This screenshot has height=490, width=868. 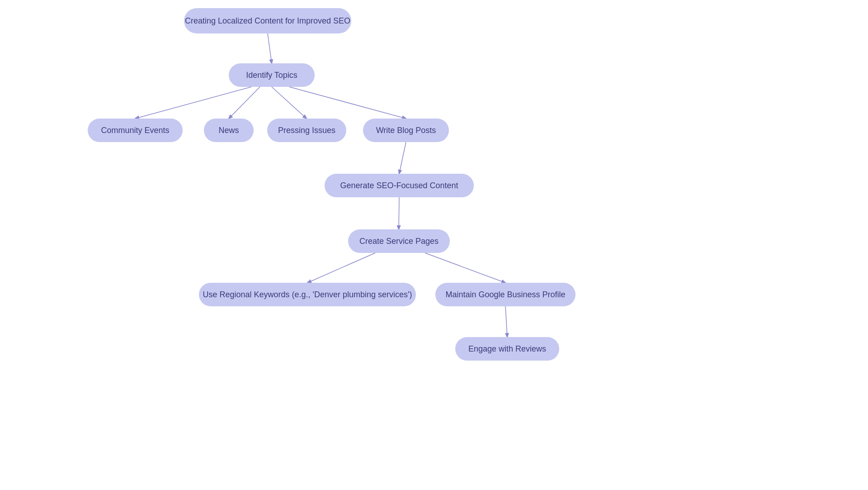 What do you see at coordinates (505, 295) in the screenshot?
I see `google-business-node: Maintain Google Business Profile` at bounding box center [505, 295].